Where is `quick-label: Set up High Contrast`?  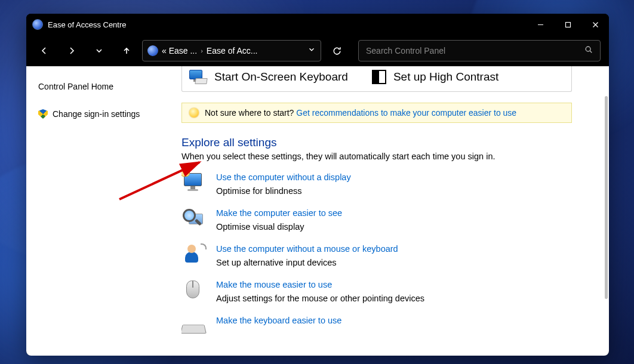
quick-label: Set up High Contrast is located at coordinates (446, 77).